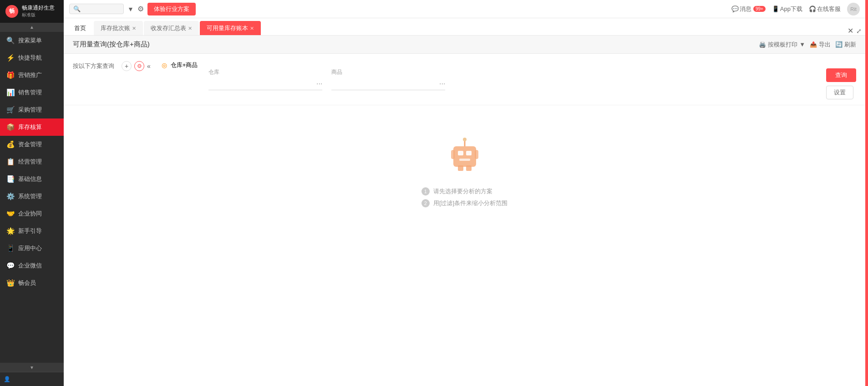 The width and height of the screenshot is (868, 386). Describe the element at coordinates (762, 45) in the screenshot. I see `print-icon: 🖨️` at that location.